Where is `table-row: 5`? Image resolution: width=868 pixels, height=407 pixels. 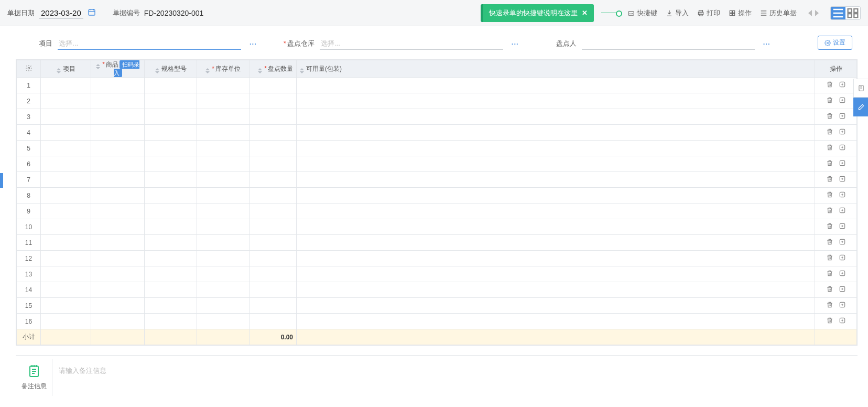
table-row: 5 is located at coordinates (437, 148).